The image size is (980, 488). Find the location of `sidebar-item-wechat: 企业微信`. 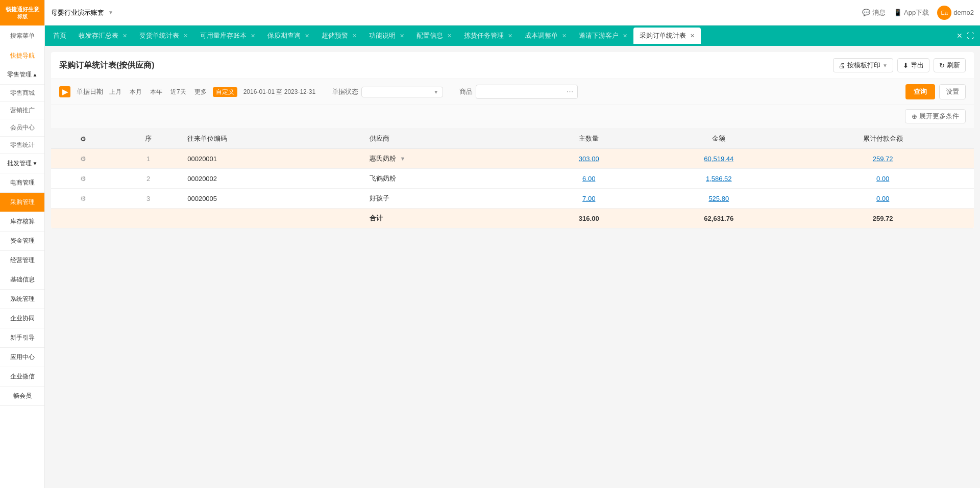

sidebar-item-wechat: 企业微信 is located at coordinates (22, 377).